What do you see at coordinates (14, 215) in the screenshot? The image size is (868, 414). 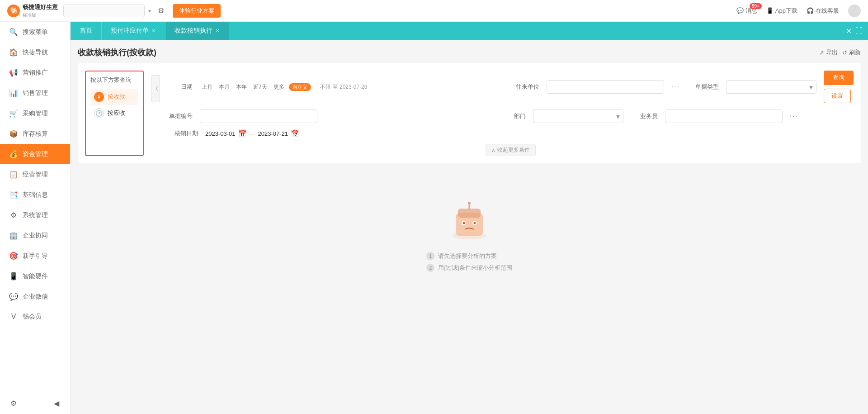 I see `system-icon: ⚙` at bounding box center [14, 215].